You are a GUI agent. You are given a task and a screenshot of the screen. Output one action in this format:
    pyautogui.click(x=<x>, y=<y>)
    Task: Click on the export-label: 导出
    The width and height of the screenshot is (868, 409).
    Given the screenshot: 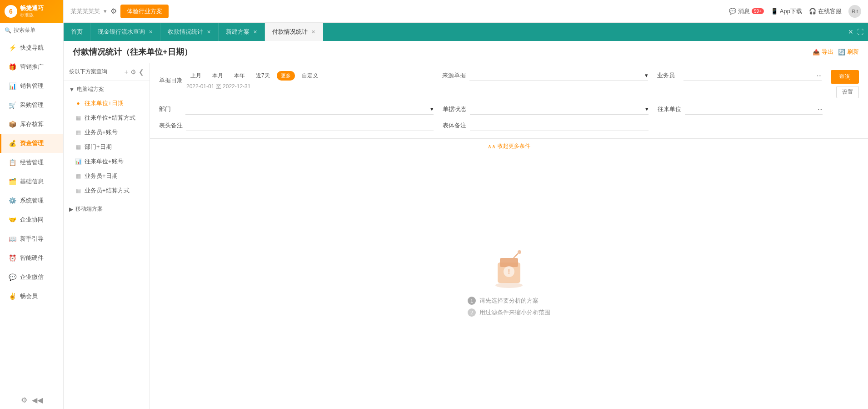 What is the action you would take?
    pyautogui.click(x=828, y=52)
    